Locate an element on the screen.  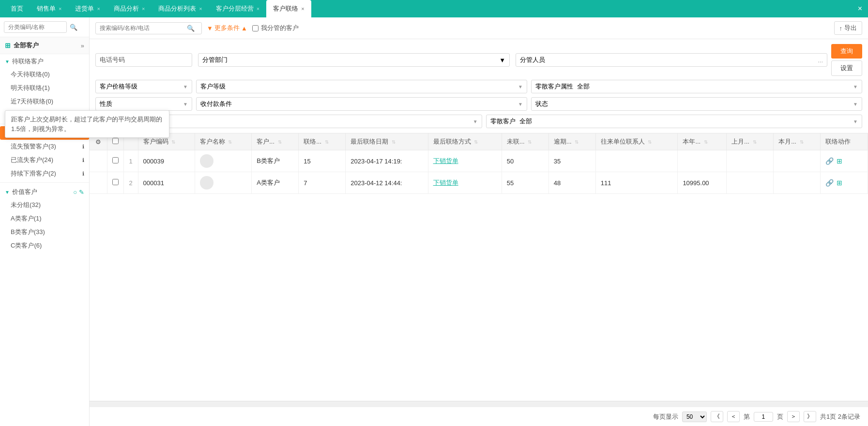
row1-link-icon: 🔗 is located at coordinates (830, 161).